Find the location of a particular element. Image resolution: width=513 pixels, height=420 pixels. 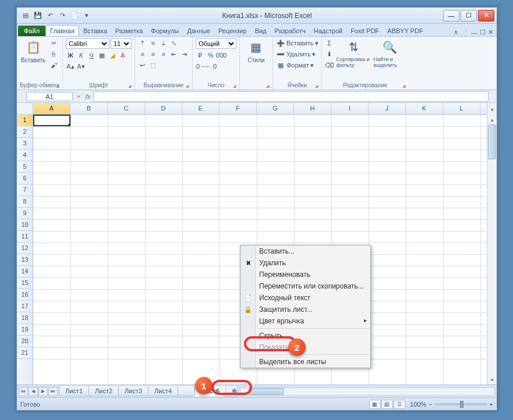

name-box: A1 is located at coordinates (49, 97).